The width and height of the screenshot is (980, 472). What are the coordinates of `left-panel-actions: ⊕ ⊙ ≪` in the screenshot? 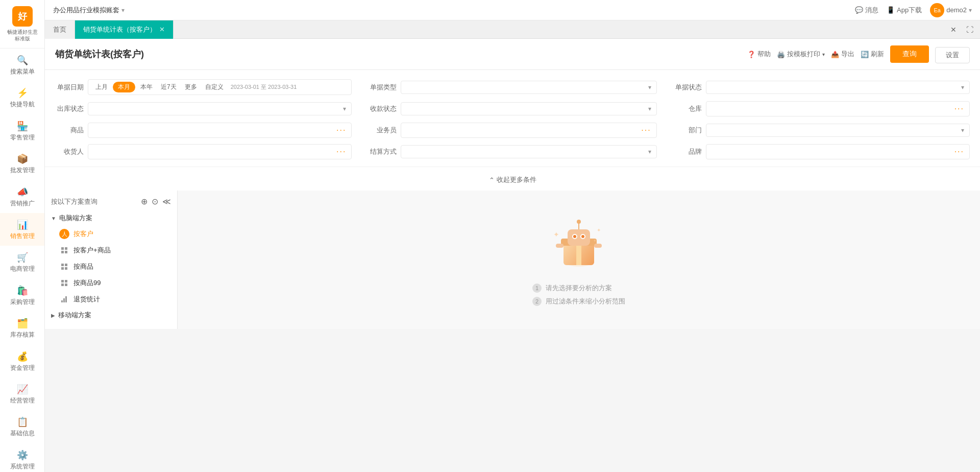 It's located at (156, 201).